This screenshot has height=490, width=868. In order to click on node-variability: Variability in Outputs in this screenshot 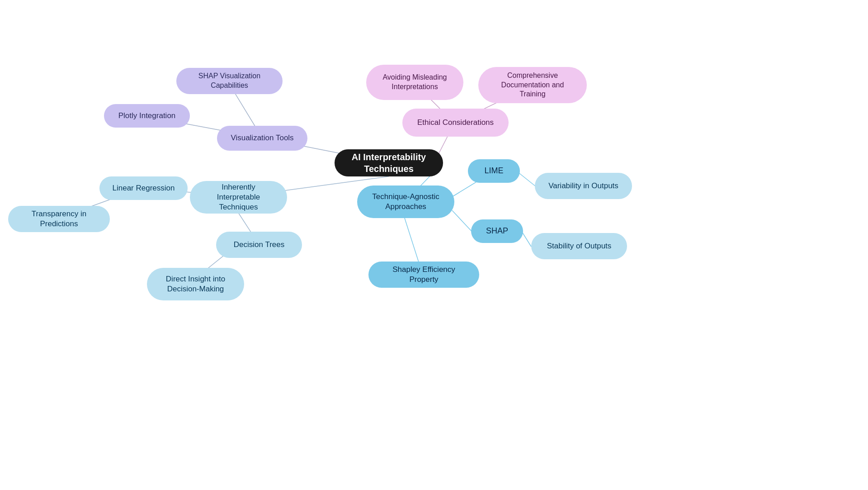, I will do `click(583, 186)`.